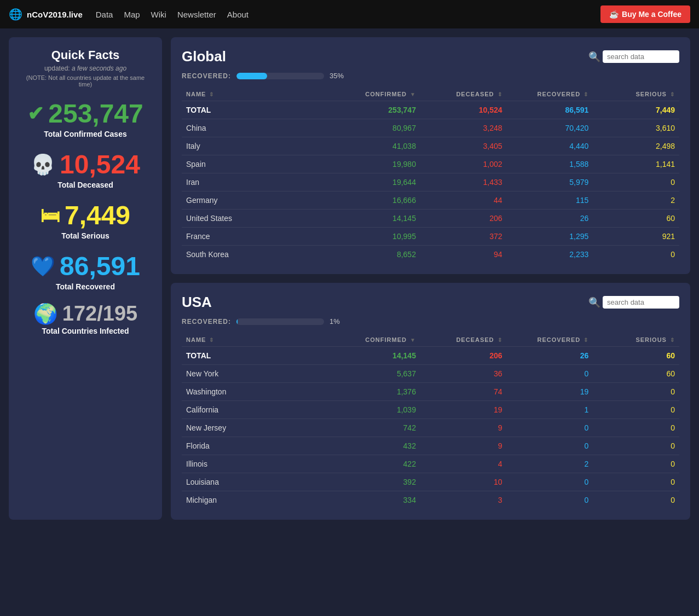 The width and height of the screenshot is (699, 616). I want to click on cell-deceased: 74, so click(464, 392).